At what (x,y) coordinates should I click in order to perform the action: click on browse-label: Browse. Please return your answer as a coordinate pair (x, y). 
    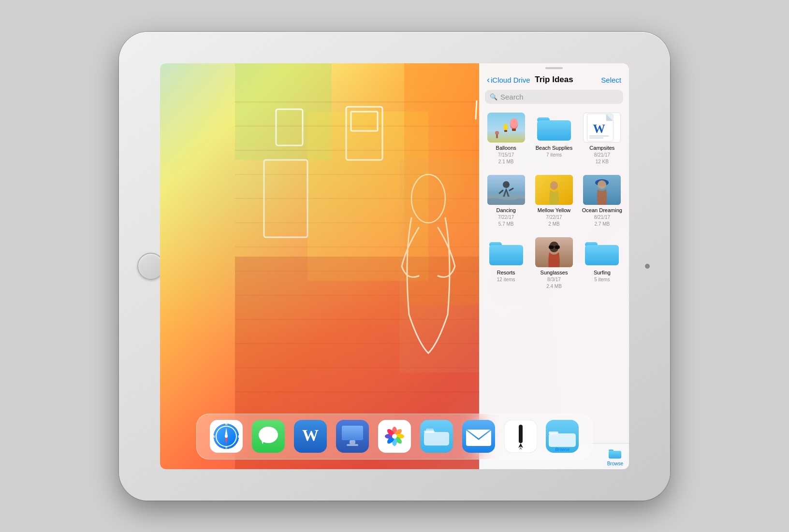
    Looking at the image, I should click on (615, 464).